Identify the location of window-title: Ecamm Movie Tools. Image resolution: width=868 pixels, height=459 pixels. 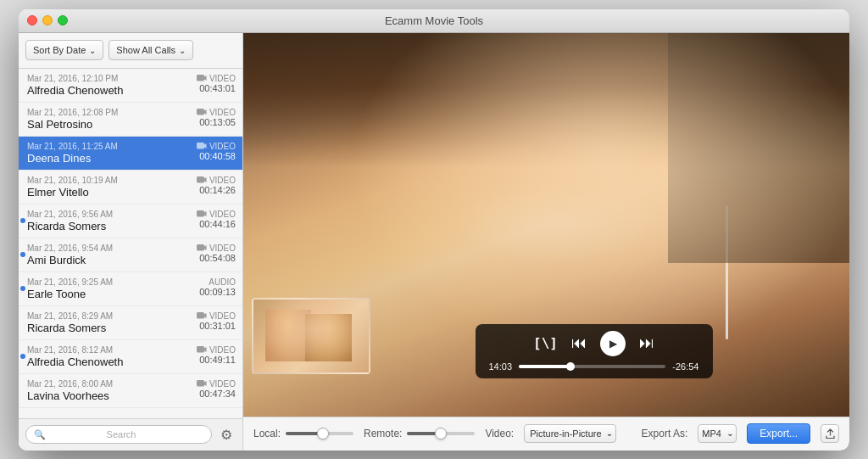
(434, 20).